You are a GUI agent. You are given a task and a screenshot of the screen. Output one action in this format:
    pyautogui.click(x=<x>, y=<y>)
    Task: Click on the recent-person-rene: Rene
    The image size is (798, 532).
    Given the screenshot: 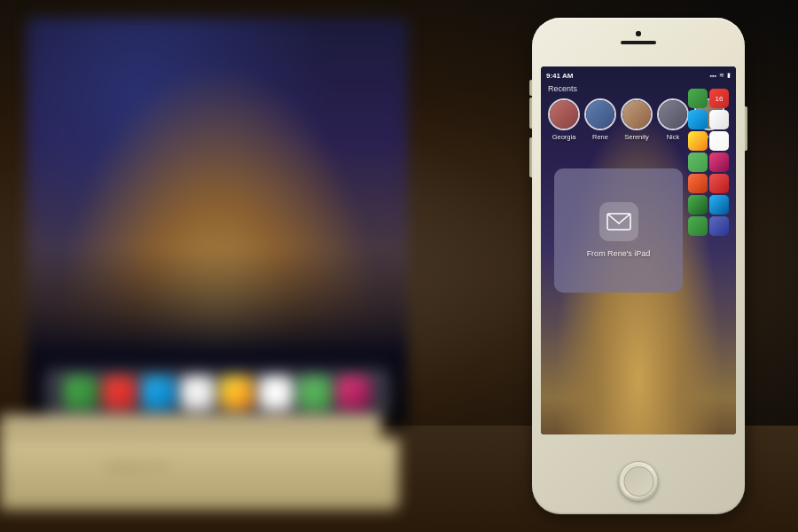 What is the action you would take?
    pyautogui.click(x=600, y=120)
    